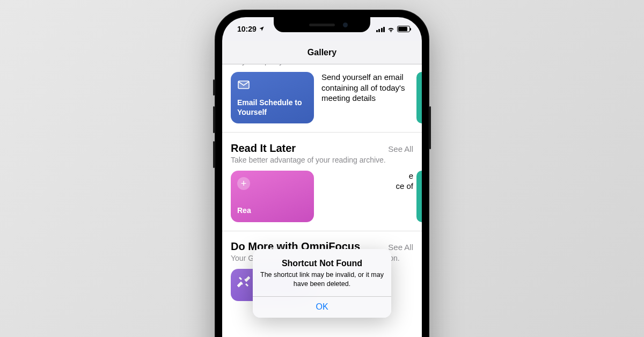 The image size is (644, 337). I want to click on section-subtitle: Take better advantage of your reading ar…, so click(322, 160).